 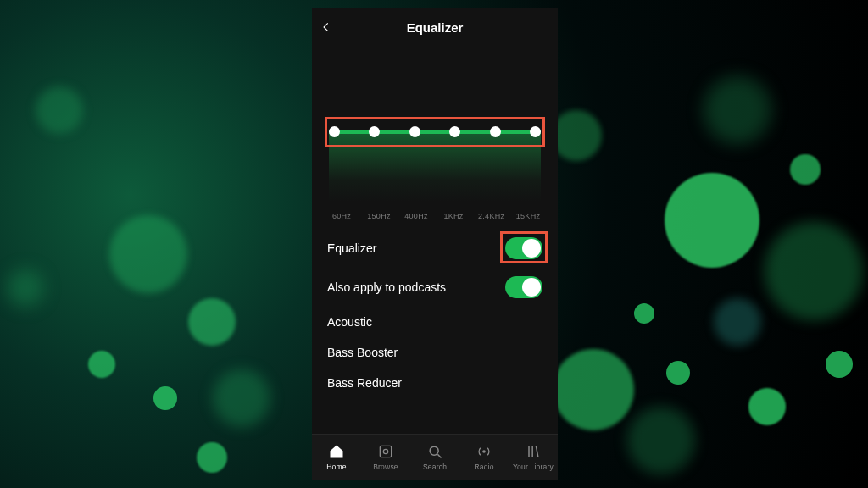 I want to click on toggle-switch, so click(x=524, y=287).